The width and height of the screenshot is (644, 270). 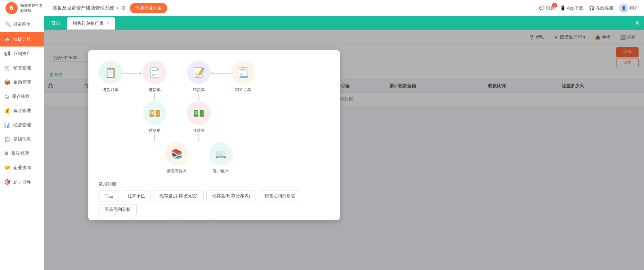 What do you see at coordinates (22, 39) in the screenshot?
I see `sidebar-item-quick-nav: 🏠 快捷导航` at bounding box center [22, 39].